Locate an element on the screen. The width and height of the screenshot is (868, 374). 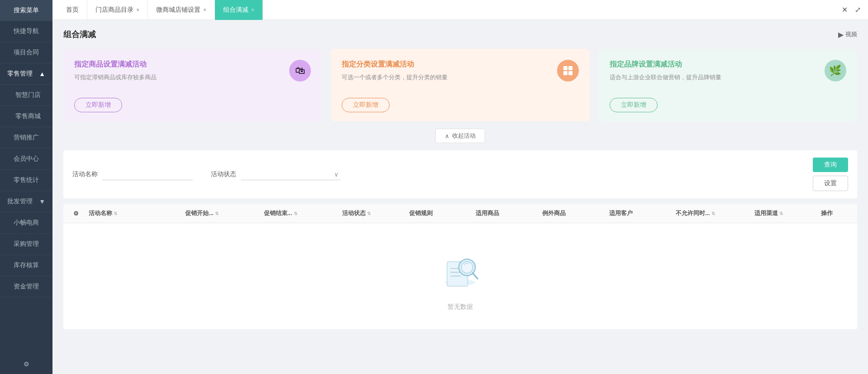
th-status-label: 活动状态 is located at coordinates (354, 213).